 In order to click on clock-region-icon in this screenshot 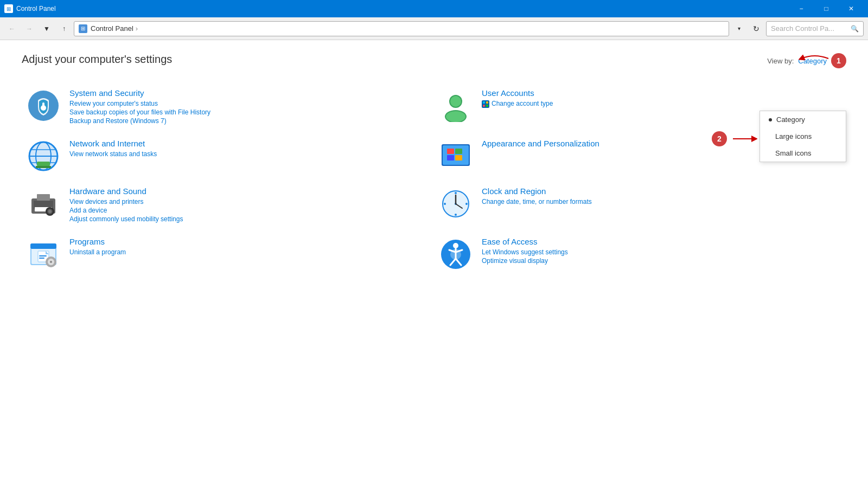, I will do `click(456, 204)`.